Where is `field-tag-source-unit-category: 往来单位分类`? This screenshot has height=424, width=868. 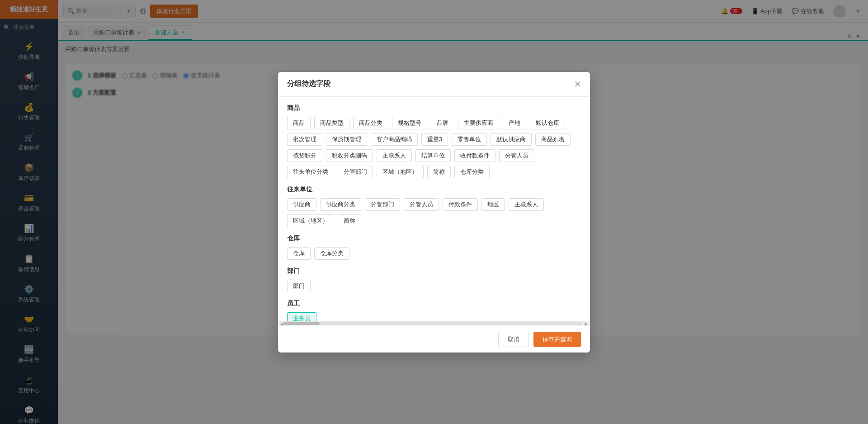 field-tag-source-unit-category: 往来单位分类 is located at coordinates (311, 172).